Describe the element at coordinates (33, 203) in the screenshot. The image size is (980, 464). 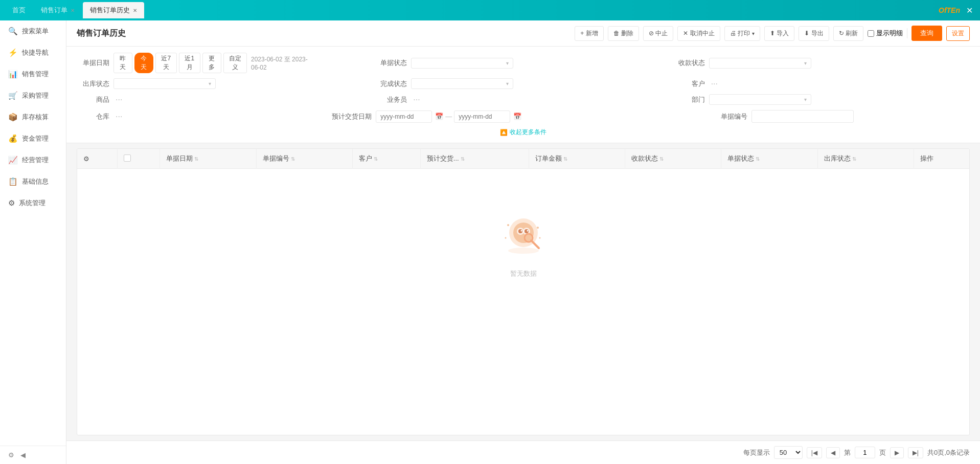
I see `sidebar-item-sys-mgmt: ⚙ 系统管理` at that location.